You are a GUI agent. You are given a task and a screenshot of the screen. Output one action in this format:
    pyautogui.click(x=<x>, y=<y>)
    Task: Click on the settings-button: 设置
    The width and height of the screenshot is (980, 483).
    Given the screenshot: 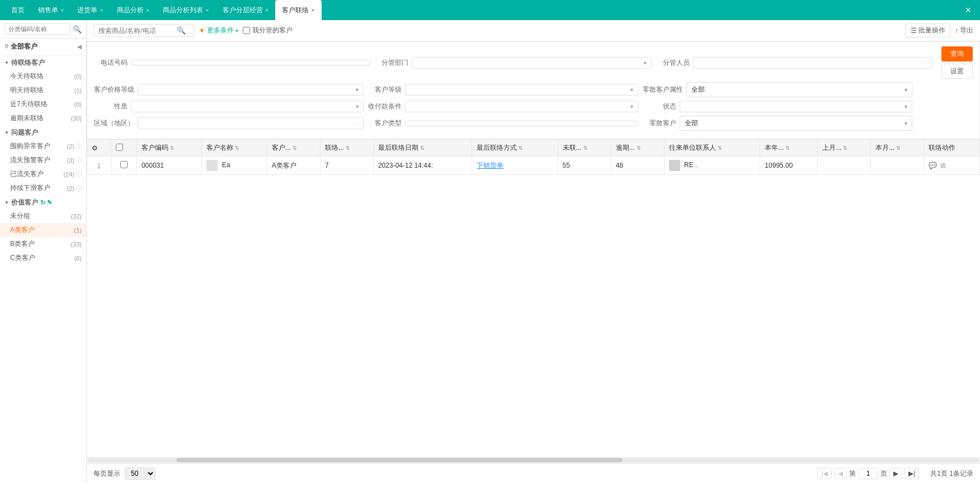 What is the action you would take?
    pyautogui.click(x=957, y=72)
    